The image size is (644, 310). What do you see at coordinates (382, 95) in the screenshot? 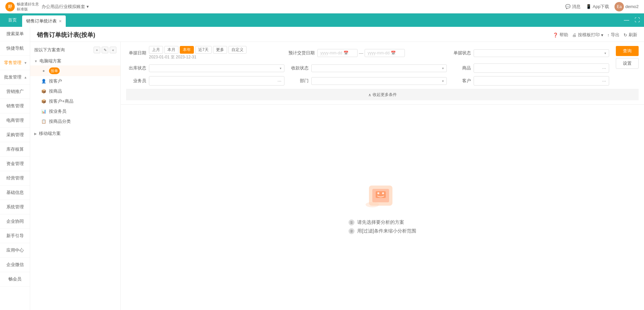
I see `collapse-bar: ∧ 收起更多条件` at bounding box center [382, 95].